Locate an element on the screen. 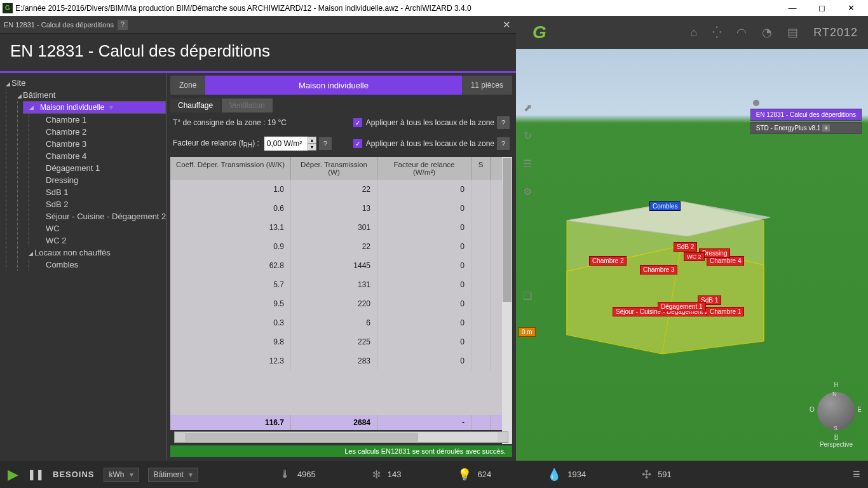 The height and width of the screenshot is (488, 868). snowflake-icon: ❄ is located at coordinates (376, 475).